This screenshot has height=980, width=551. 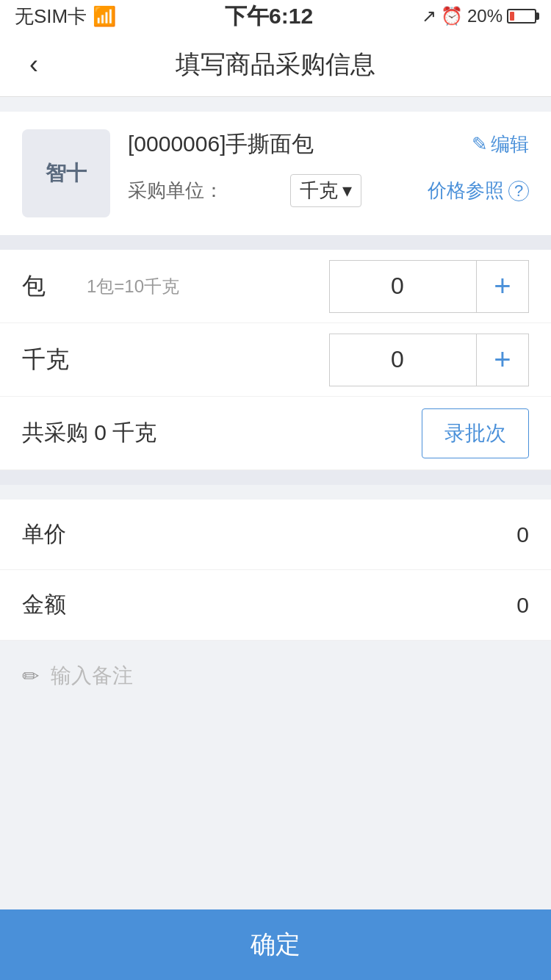 What do you see at coordinates (276, 433) in the screenshot?
I see `total-row: 共采购 0 千克 录批次` at bounding box center [276, 433].